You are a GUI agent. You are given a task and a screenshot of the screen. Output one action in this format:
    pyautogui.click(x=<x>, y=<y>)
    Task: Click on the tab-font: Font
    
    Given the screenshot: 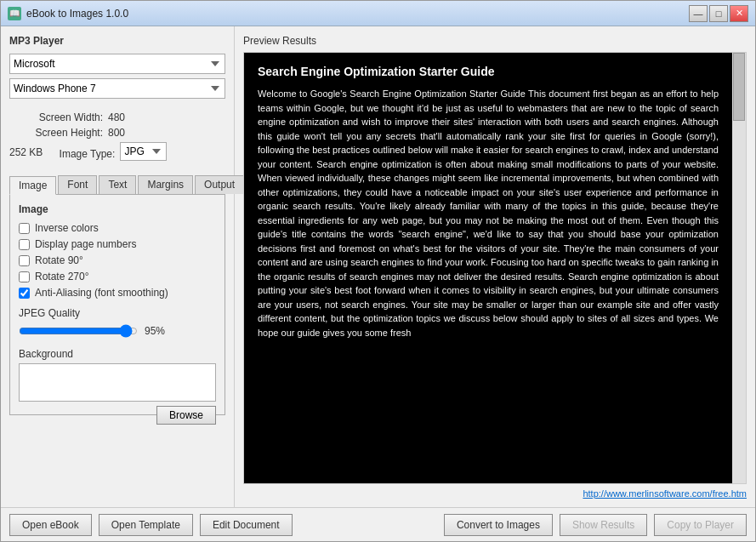 What is the action you would take?
    pyautogui.click(x=77, y=185)
    